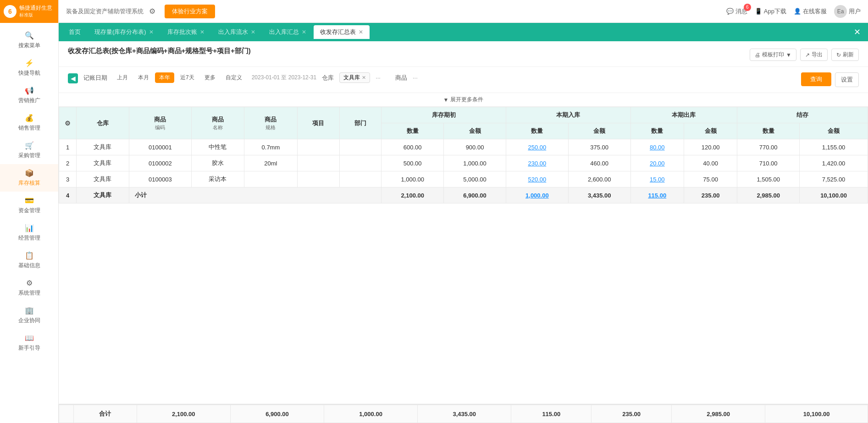 The height and width of the screenshot is (423, 868). Describe the element at coordinates (160, 148) in the screenshot. I see `row1-product-code: 0100001` at that location.